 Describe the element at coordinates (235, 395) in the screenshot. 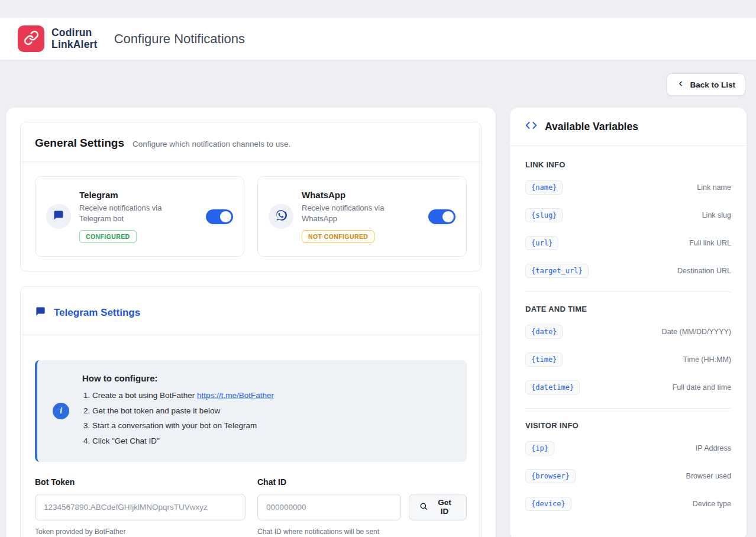

I see `botfather-link: https://t.me/BotFather` at that location.